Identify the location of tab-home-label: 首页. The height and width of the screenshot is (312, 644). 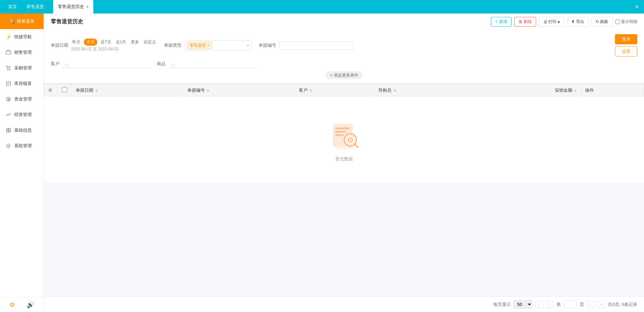
(13, 7).